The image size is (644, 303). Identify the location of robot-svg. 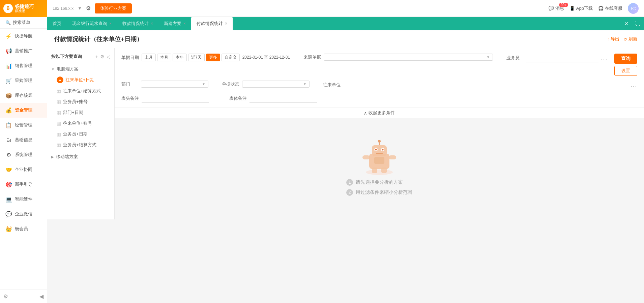
(379, 157).